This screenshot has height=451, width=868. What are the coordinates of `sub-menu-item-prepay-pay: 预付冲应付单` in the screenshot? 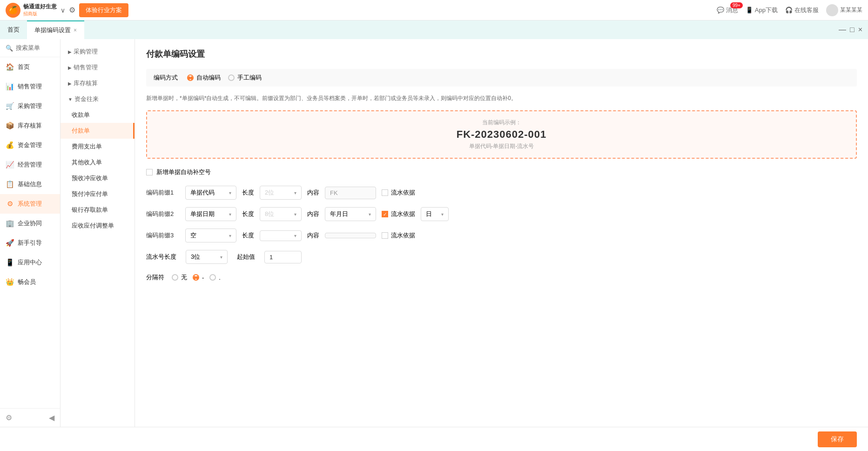 It's located at (98, 194).